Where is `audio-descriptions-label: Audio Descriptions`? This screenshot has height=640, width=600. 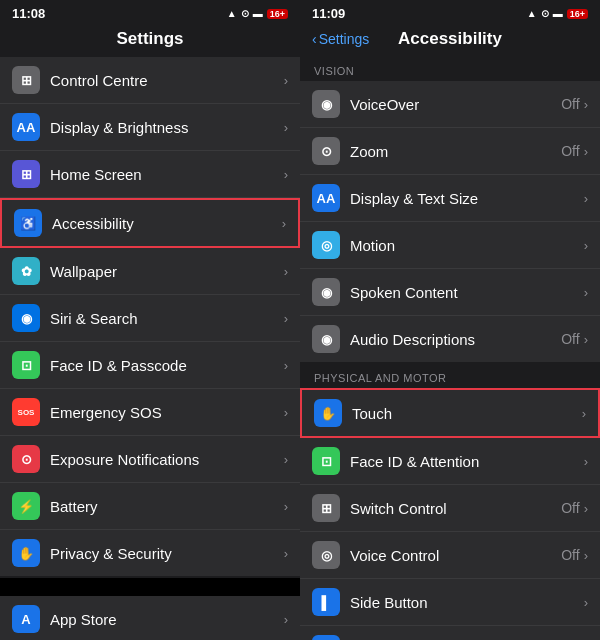
audio-descriptions-label: Audio Descriptions is located at coordinates (456, 340).